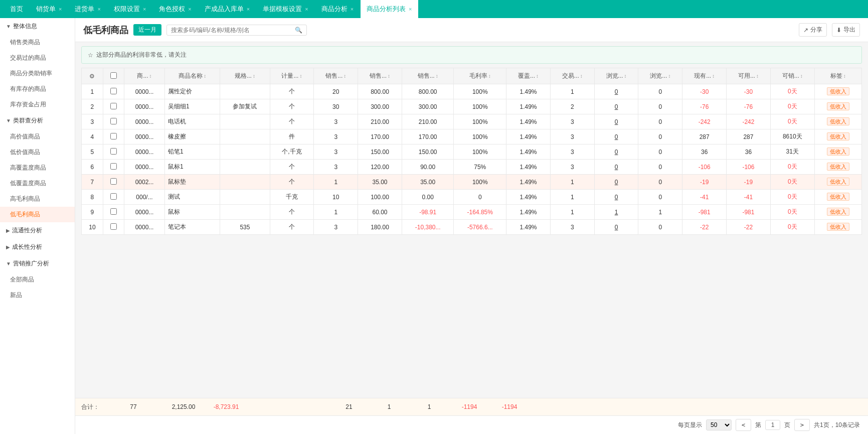 The height and width of the screenshot is (434, 868). What do you see at coordinates (37, 153) in the screenshot?
I see `sidebar-item-low-value: 低价值商品` at bounding box center [37, 153].